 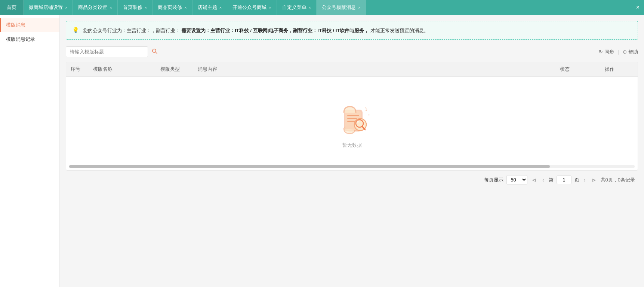 I want to click on tab-open-mall-label: 开通公众号商城, so click(x=250, y=7).